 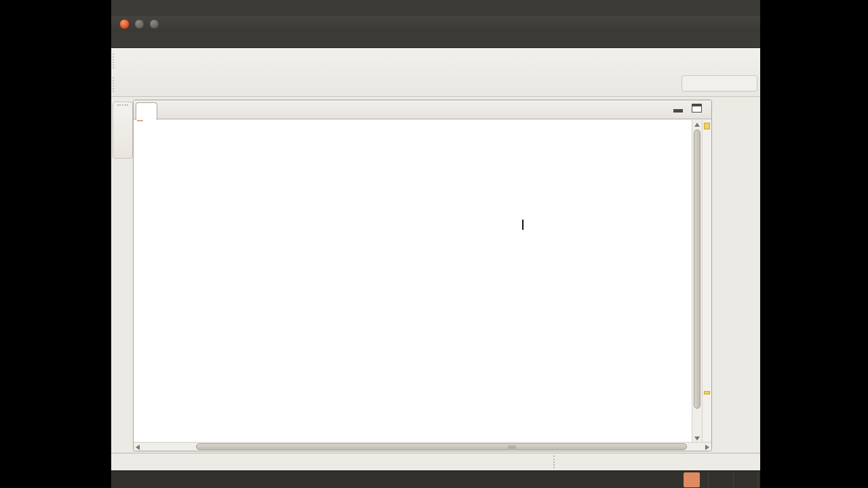 What do you see at coordinates (435, 8) in the screenshot?
I see `ubuntu-top-panel` at bounding box center [435, 8].